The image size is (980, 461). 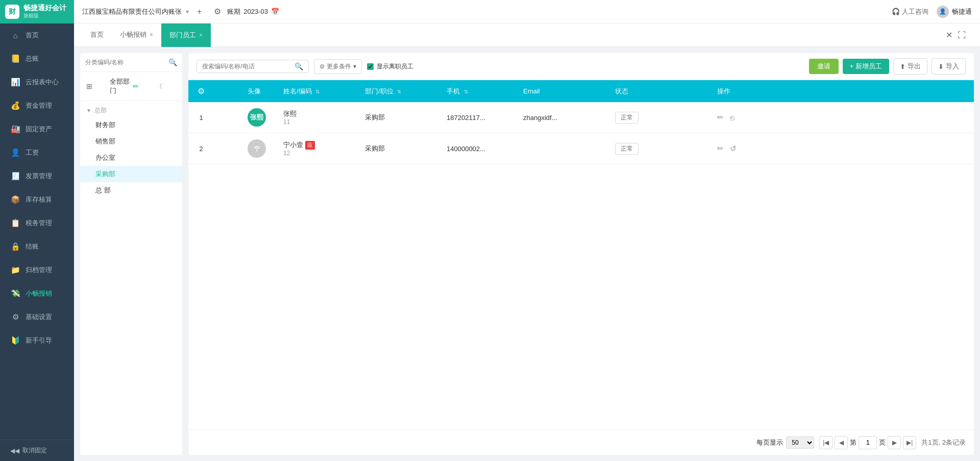 What do you see at coordinates (201, 91) in the screenshot?
I see `col-settings: ⚙` at bounding box center [201, 91].